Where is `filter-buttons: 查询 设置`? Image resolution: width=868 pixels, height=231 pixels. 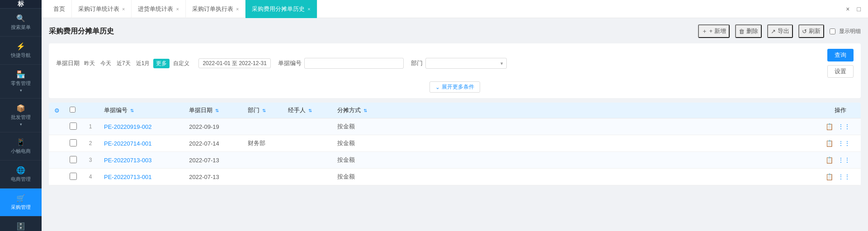
filter-buttons: 查询 设置 is located at coordinates (840, 63).